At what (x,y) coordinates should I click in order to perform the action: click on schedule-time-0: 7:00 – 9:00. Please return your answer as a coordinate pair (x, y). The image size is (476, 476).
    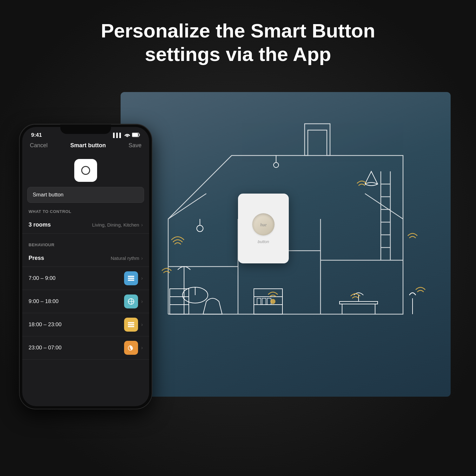
    Looking at the image, I should click on (42, 278).